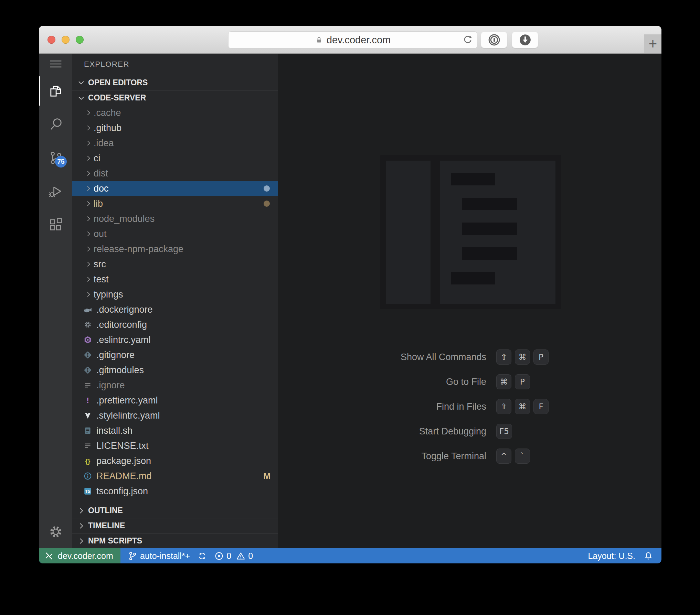 The width and height of the screenshot is (700, 615). I want to click on item-label: out, so click(100, 234).